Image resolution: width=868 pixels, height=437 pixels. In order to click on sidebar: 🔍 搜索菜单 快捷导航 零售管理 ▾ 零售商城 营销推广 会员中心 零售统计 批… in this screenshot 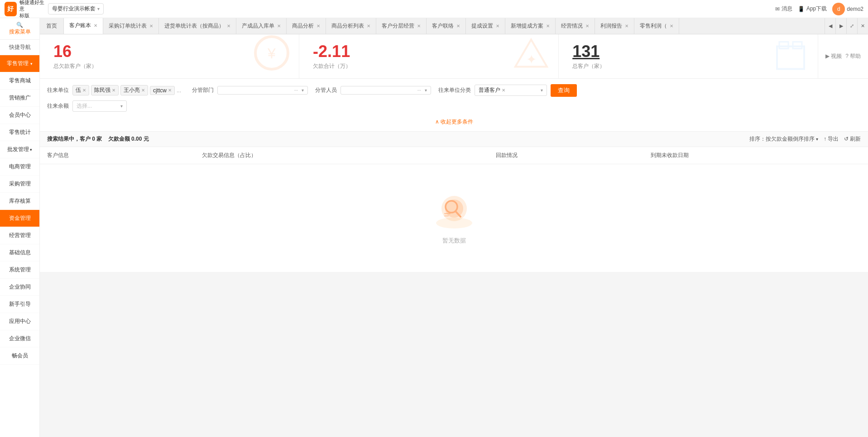, I will do `click(20, 228)`.